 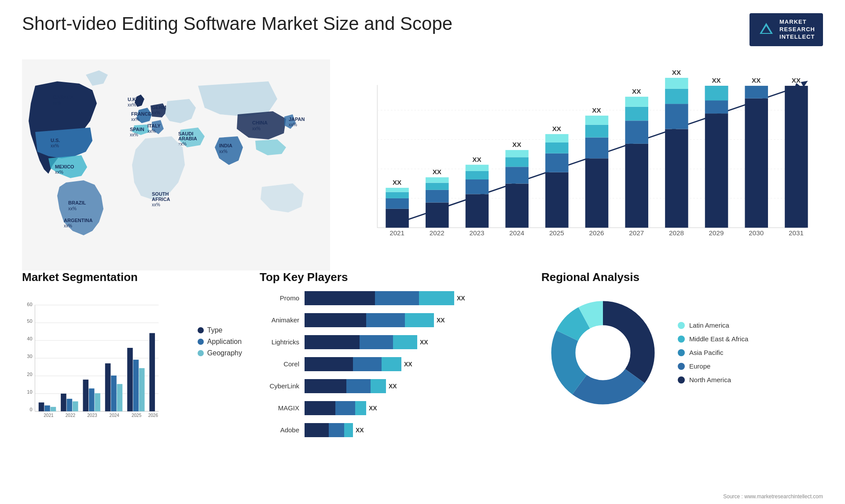 What do you see at coordinates (392, 364) in the screenshot?
I see `player-corel: Corel XX` at bounding box center [392, 364].